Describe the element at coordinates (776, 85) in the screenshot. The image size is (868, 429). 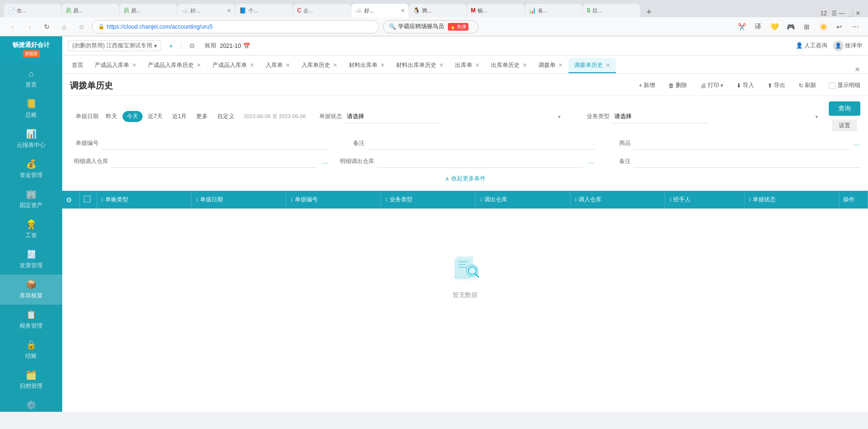
I see `export-btn: ⬆ 导出` at that location.